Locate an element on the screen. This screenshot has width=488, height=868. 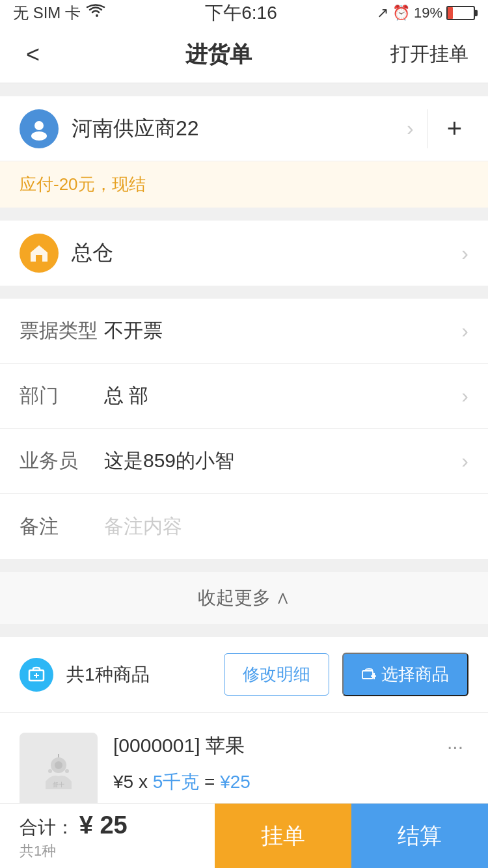
sales-person-value: 这是859的小智 is located at coordinates (282, 461).